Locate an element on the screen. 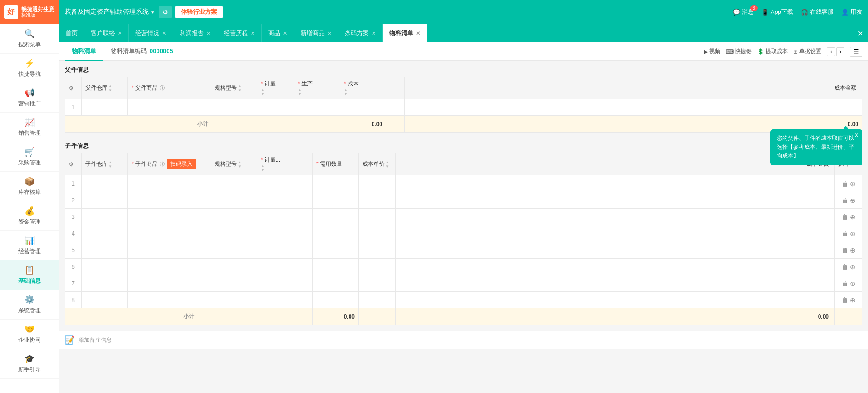  parent-cost-cell is located at coordinates (363, 108).